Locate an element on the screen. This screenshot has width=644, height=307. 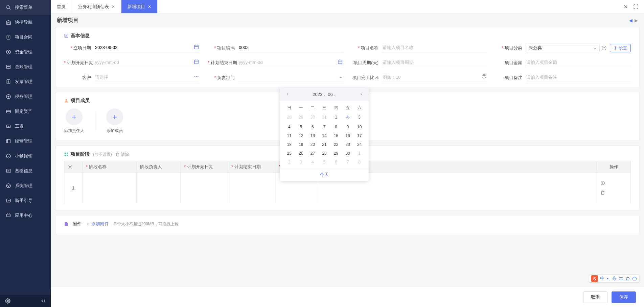
fullscreen-icon is located at coordinates (636, 7).